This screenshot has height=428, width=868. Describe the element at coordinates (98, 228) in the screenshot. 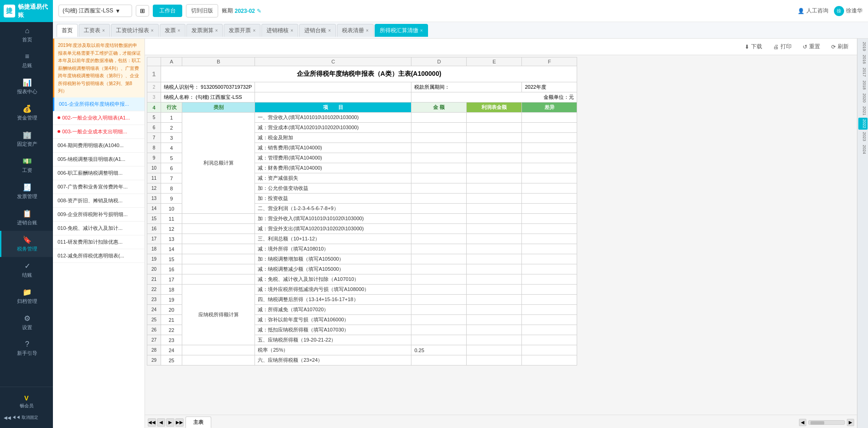

I see `form-list-item-010: 010-免税、减计收入及加计...` at that location.